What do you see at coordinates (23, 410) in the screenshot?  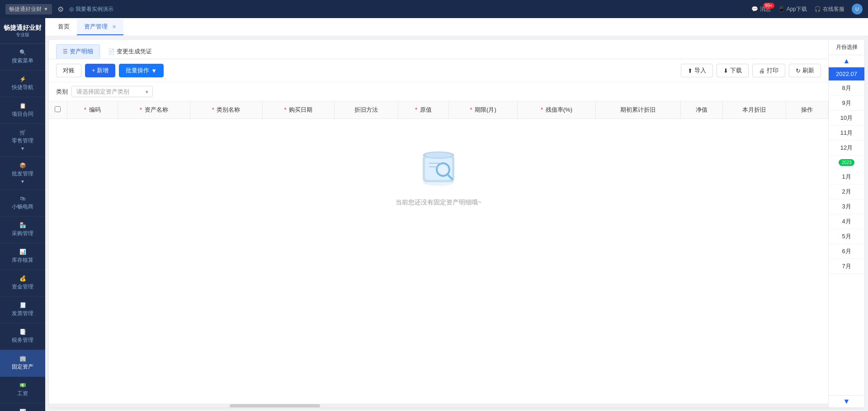 I see `operations-icon: 📈` at bounding box center [23, 410].